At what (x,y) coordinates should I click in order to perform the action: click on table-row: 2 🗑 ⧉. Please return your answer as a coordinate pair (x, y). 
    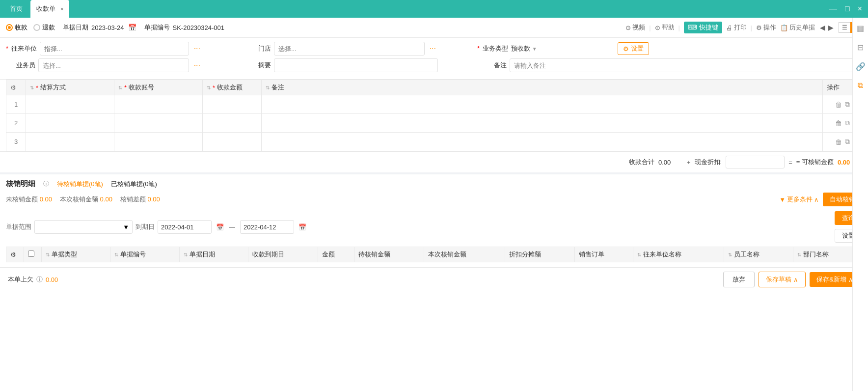
    Looking at the image, I should click on (434, 123).